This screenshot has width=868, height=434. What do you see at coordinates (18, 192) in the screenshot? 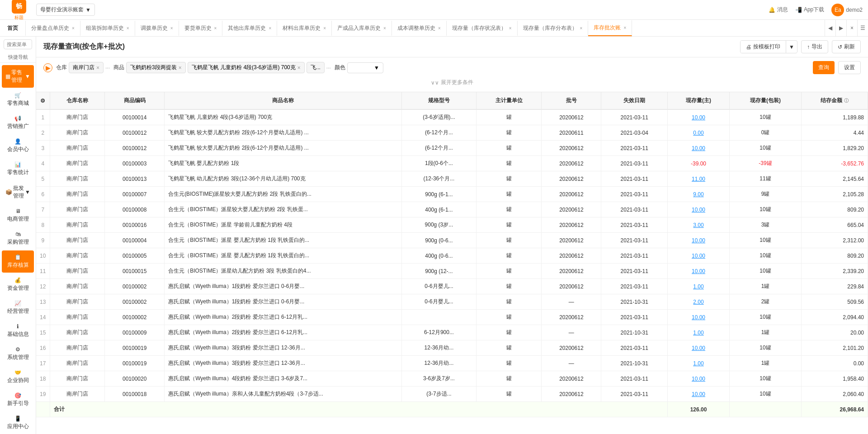
I see `sidebar-item-pifaguan: 📦 批发管理 ▼` at bounding box center [18, 192].